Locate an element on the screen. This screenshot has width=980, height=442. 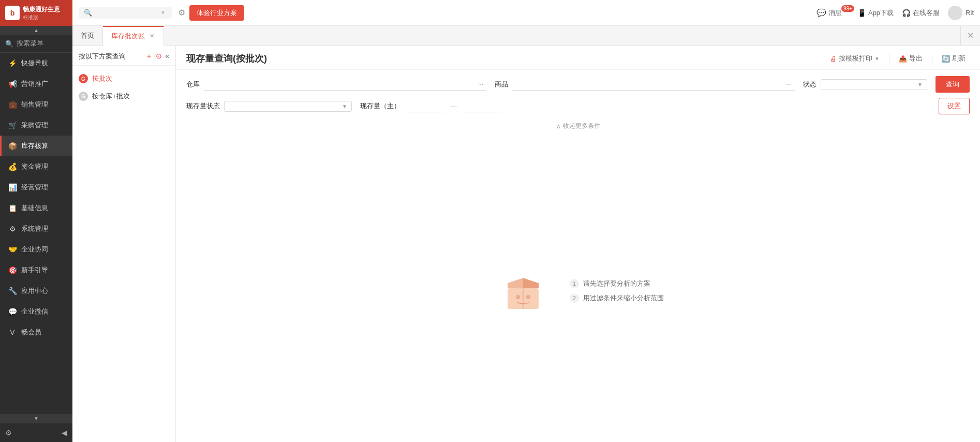
query-btn: 查询 is located at coordinates (953, 84).